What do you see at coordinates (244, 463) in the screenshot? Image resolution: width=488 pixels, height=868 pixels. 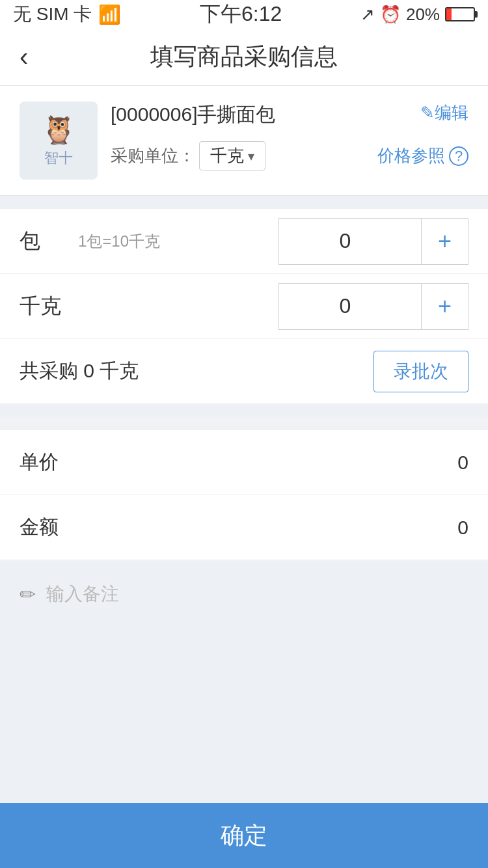 I see `unit-price-row: 单价 0` at bounding box center [244, 463].